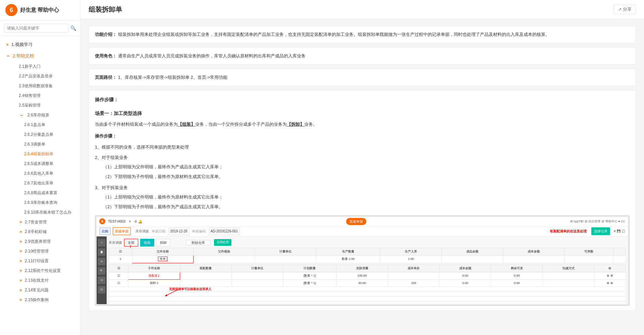 The width and height of the screenshot is (644, 335). What do you see at coordinates (45, 280) in the screenshot?
I see `sidebar-item-pay-online: ＋ 2.13在线支付` at bounding box center [45, 280].